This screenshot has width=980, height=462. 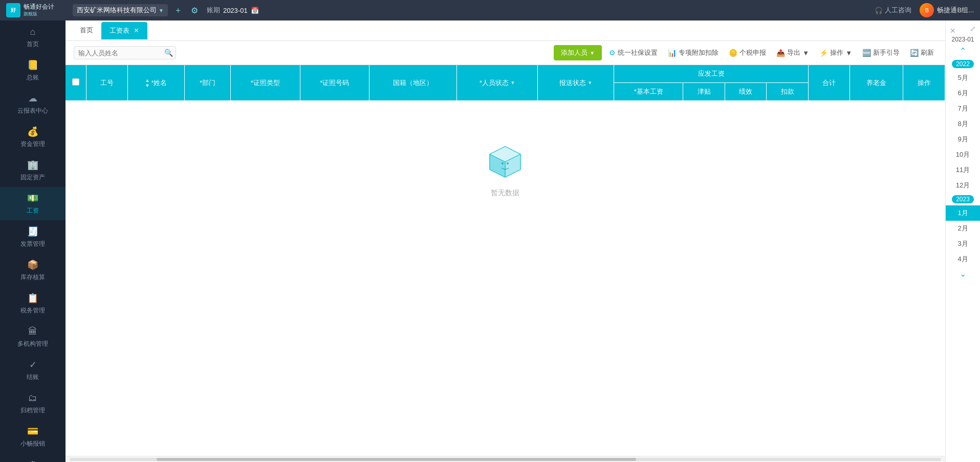 I want to click on export-icon: 📤, so click(x=781, y=53).